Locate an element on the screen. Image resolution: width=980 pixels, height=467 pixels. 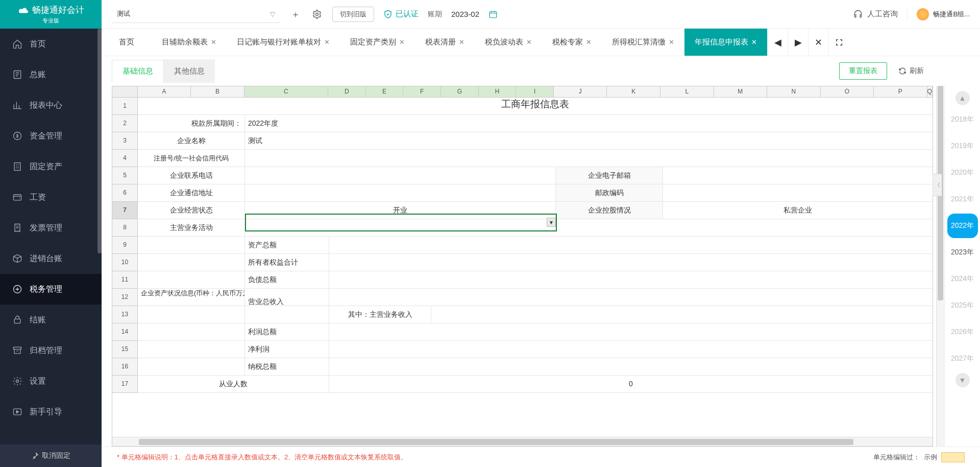
building-icon is located at coordinates (17, 167).